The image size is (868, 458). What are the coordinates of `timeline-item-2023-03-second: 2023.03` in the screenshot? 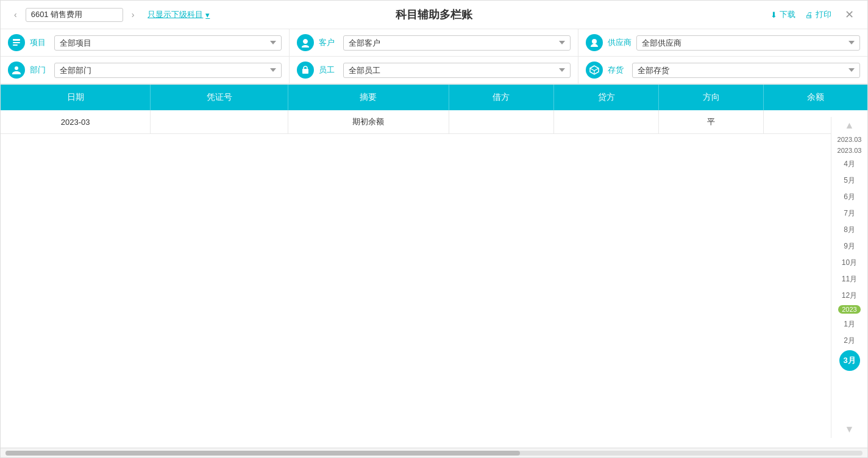 It's located at (850, 150).